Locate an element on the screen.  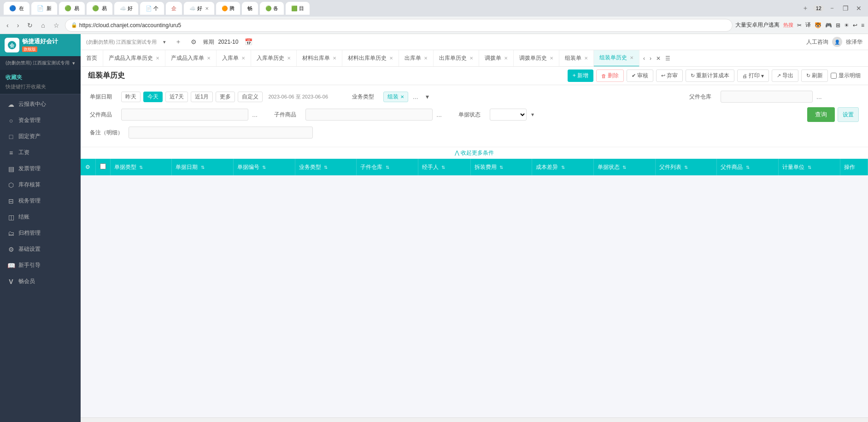
recalculate-btn: ↻ 重新计算成本 is located at coordinates (710, 75).